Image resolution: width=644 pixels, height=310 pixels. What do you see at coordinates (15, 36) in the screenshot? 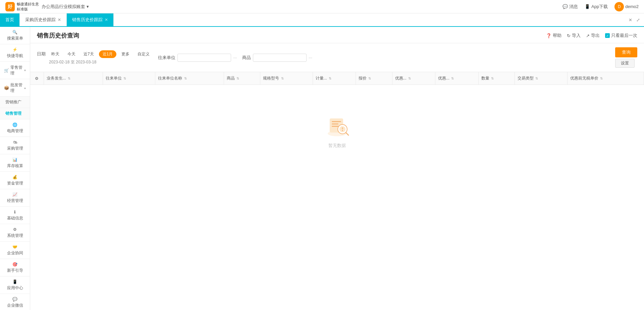
I see `sidebar-item-search-menu: 🔍 搜索菜单` at bounding box center [15, 36].